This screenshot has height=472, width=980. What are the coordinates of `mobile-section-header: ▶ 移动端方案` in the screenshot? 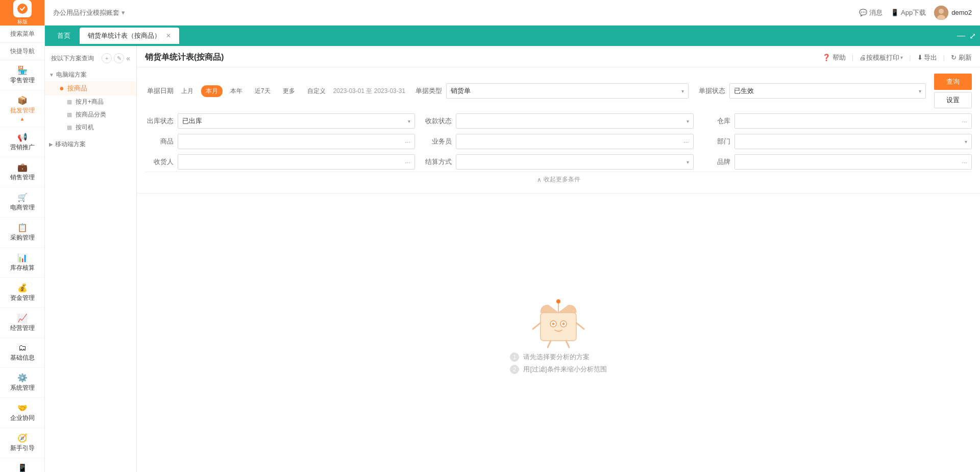 It's located at (91, 144).